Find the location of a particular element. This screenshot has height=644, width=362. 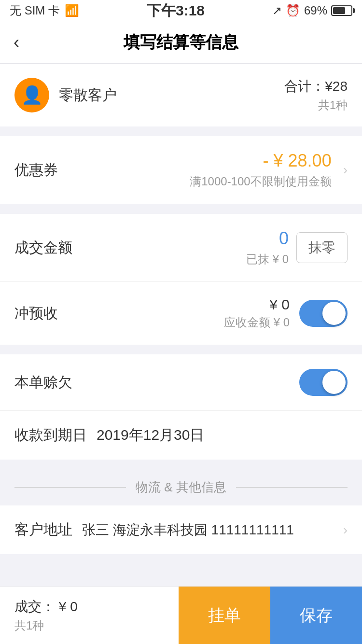

bottom-count: 共1种 is located at coordinates (89, 626).